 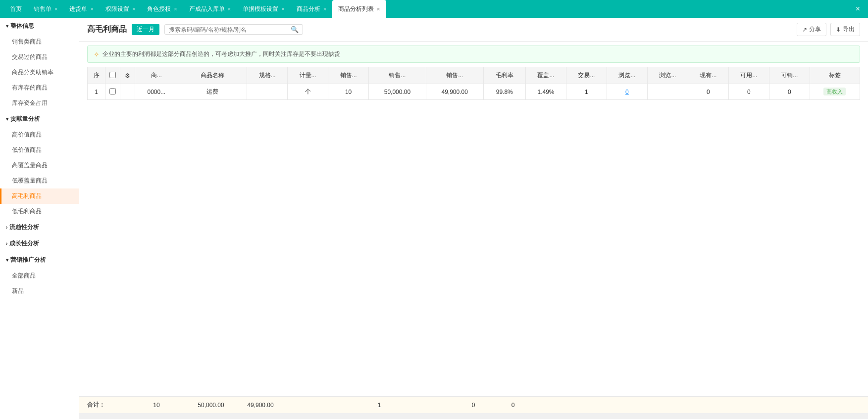 I want to click on close-all-tabs: ×, so click(x=858, y=9).